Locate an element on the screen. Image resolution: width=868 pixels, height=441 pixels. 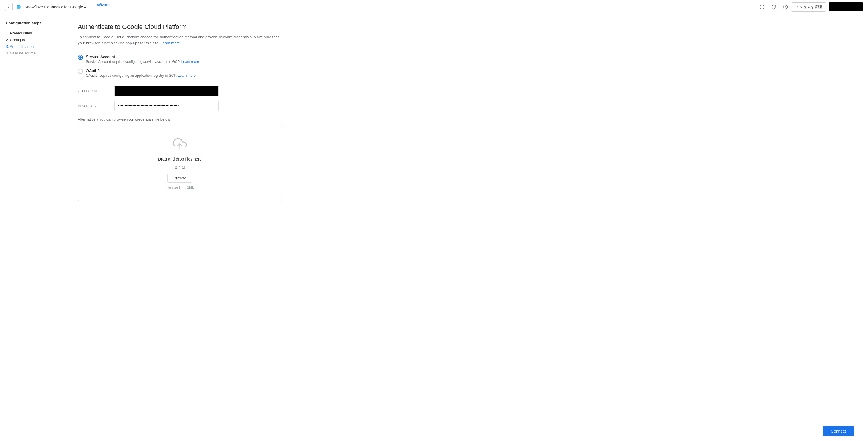
back-icon: ‹ is located at coordinates (9, 7).